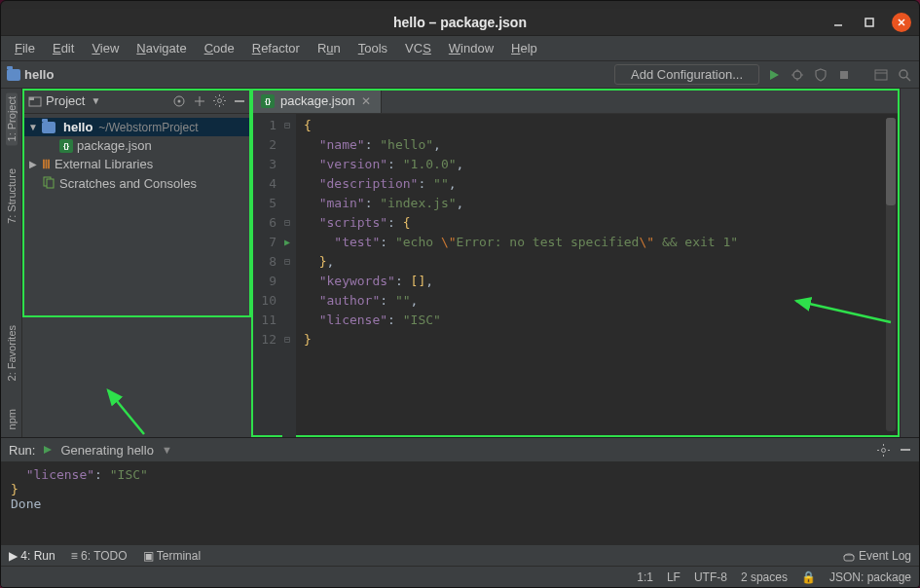  Describe the element at coordinates (136, 101) in the screenshot. I see `project-panel-header: Project ▼` at that location.